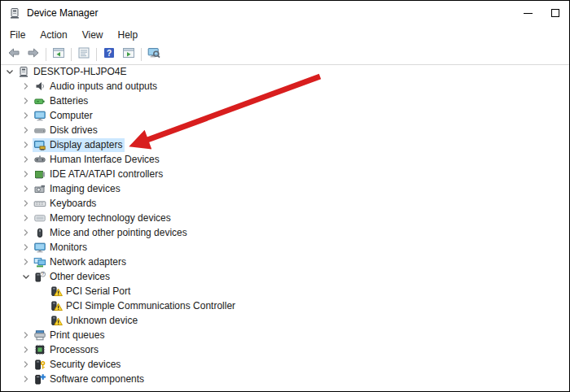 The image size is (570, 392). Describe the element at coordinates (62, 13) in the screenshot. I see `window-title: Device Manager` at that location.